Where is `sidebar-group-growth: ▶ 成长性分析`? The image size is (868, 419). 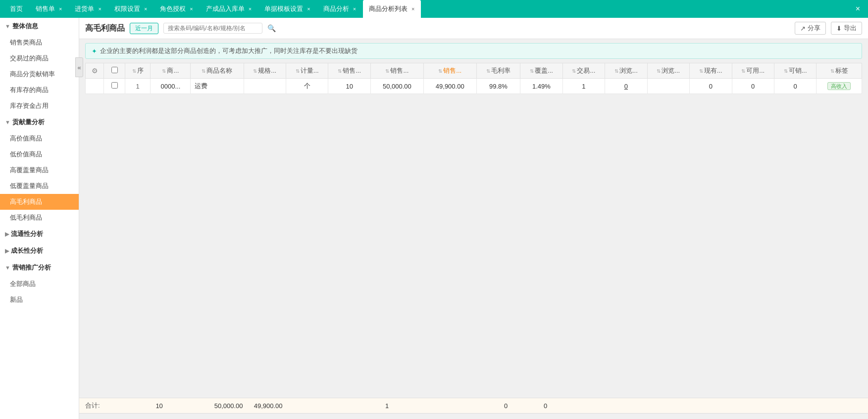
sidebar-group-growth: ▶ 成长性分析 is located at coordinates (40, 251).